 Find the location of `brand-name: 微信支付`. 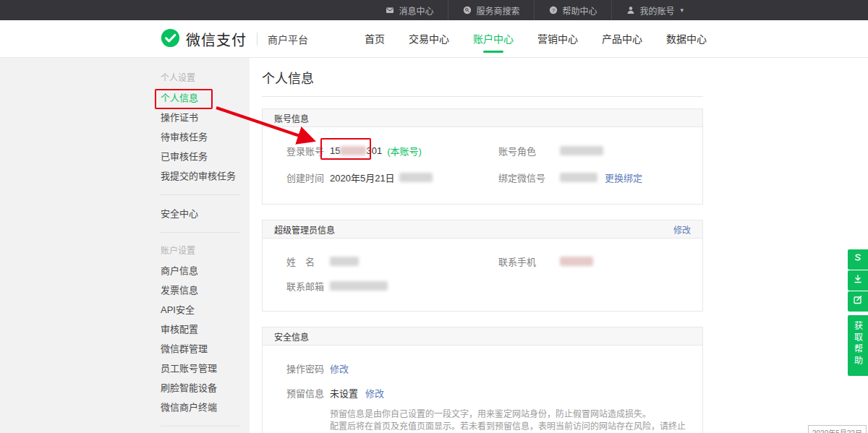

brand-name: 微信支付 is located at coordinates (216, 39).